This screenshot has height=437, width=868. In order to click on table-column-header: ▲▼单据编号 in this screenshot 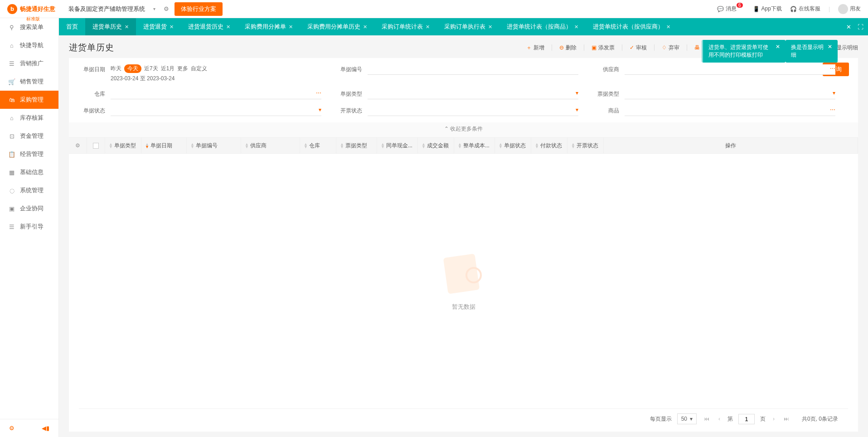, I will do `click(214, 146)`.